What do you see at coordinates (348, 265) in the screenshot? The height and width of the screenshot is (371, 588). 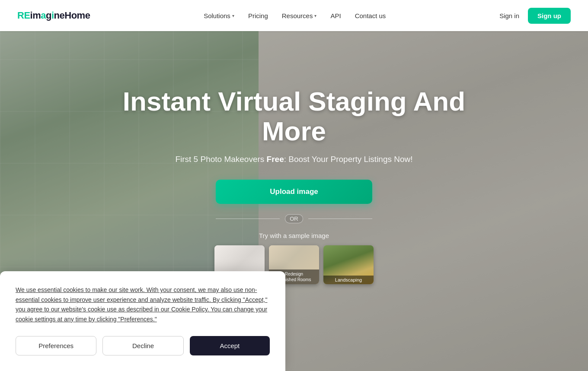 I see `sample-landscaping: Landscaping` at bounding box center [348, 265].